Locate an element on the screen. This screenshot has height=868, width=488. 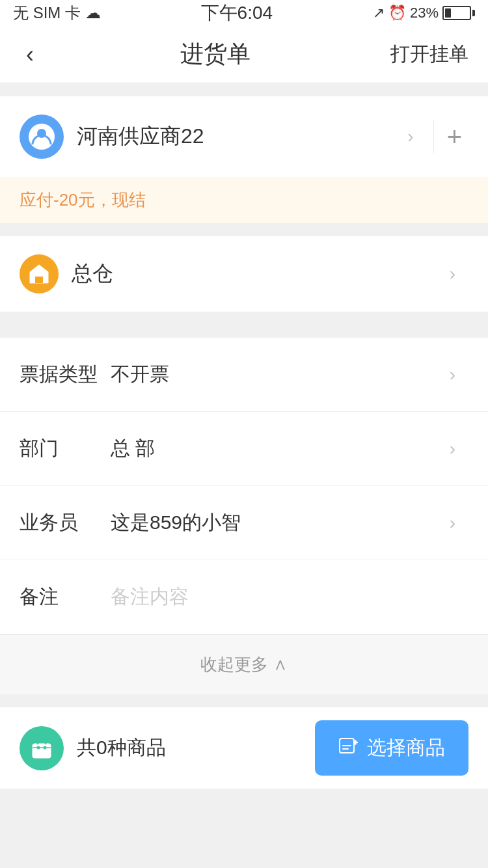
remark-label: 备注 is located at coordinates (65, 597).